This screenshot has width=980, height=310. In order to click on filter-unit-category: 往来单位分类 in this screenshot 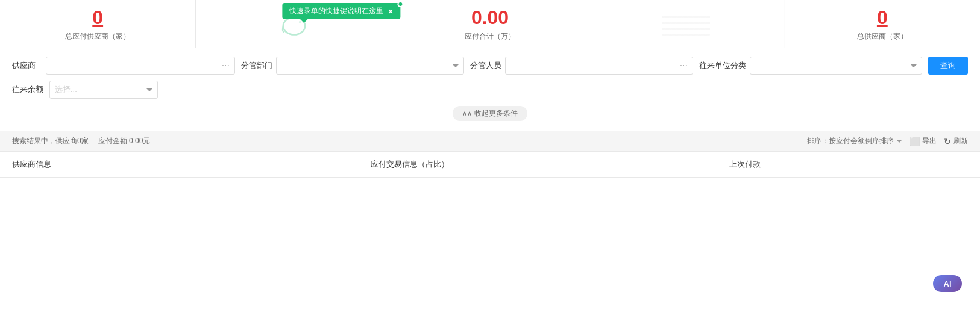, I will do `click(811, 66)`.